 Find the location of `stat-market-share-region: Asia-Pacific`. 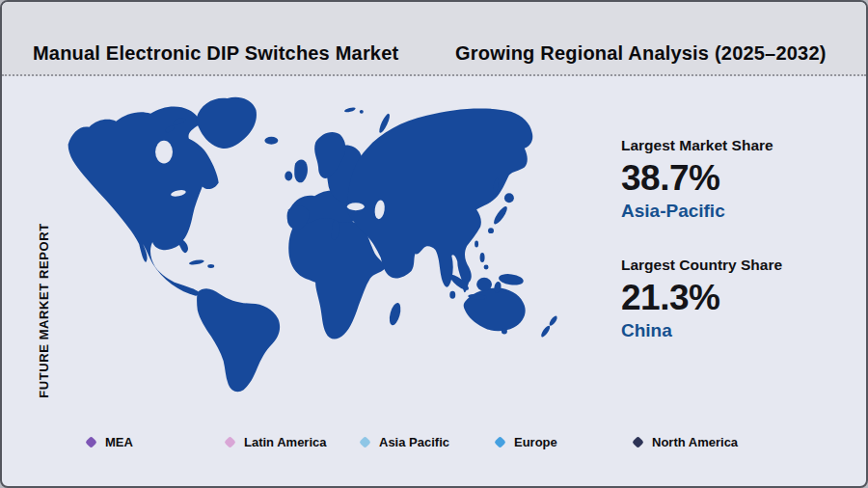

stat-market-share-region: Asia-Pacific is located at coordinates (740, 211).